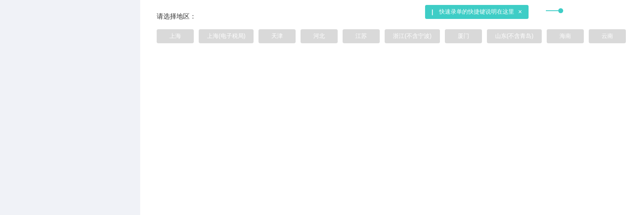 This screenshot has width=644, height=215. Describe the element at coordinates (515, 36) in the screenshot. I see `region-button-shandong: 山东(不含青岛)` at that location.